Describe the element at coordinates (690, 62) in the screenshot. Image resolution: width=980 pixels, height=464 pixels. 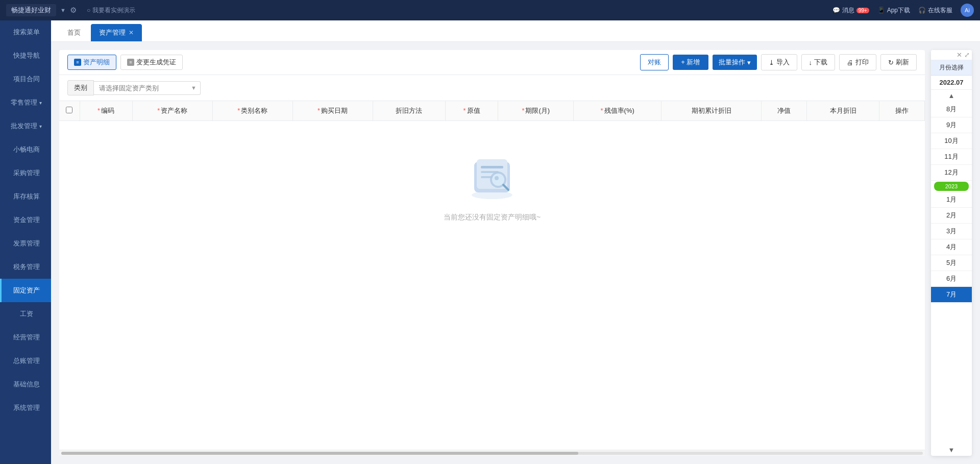
I see `add-button: + 新增` at that location.